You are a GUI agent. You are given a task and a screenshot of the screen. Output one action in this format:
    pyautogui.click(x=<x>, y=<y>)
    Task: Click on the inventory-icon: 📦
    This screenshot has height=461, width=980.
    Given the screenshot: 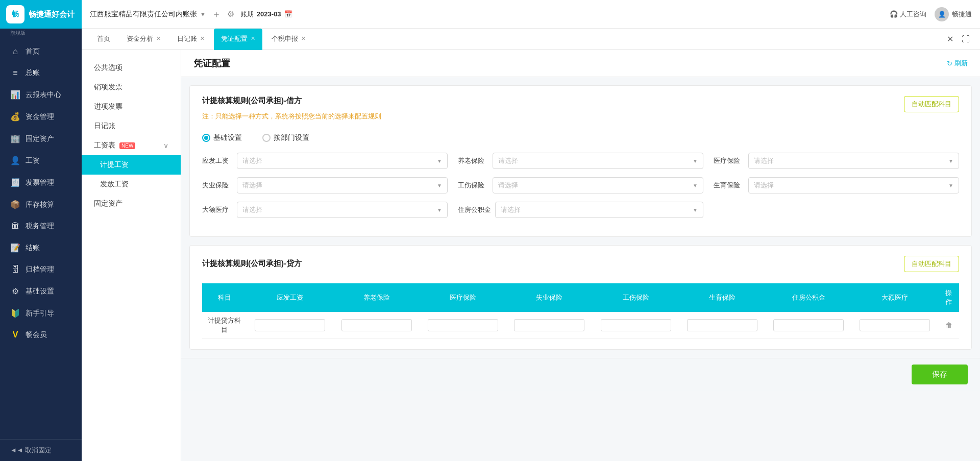 What is the action you would take?
    pyautogui.click(x=15, y=204)
    